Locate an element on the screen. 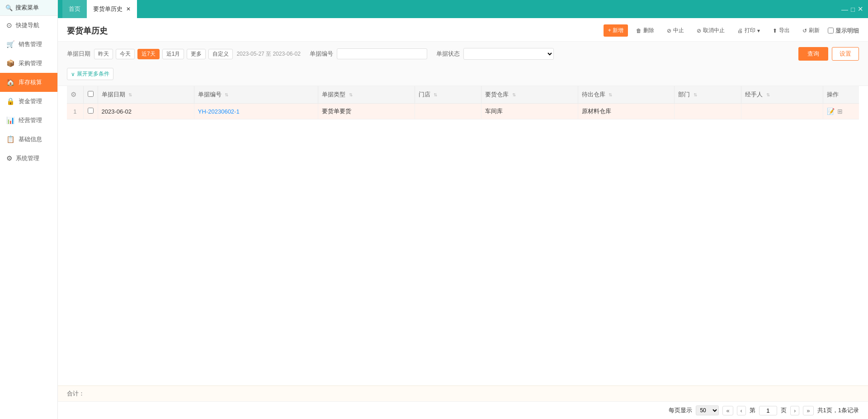 Image resolution: width=868 pixels, height=419 pixels. col-date: 单据日期 ⇅ is located at coordinates (146, 95).